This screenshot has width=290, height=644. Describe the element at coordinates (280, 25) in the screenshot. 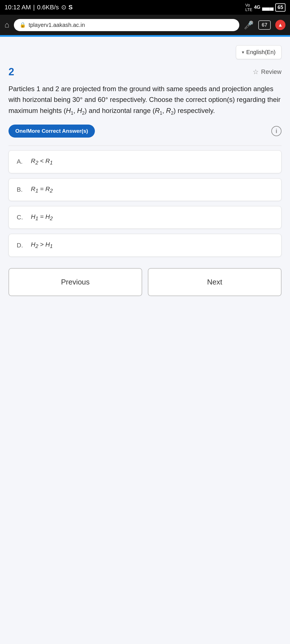

I see `arrow-up-icon: ▲` at that location.